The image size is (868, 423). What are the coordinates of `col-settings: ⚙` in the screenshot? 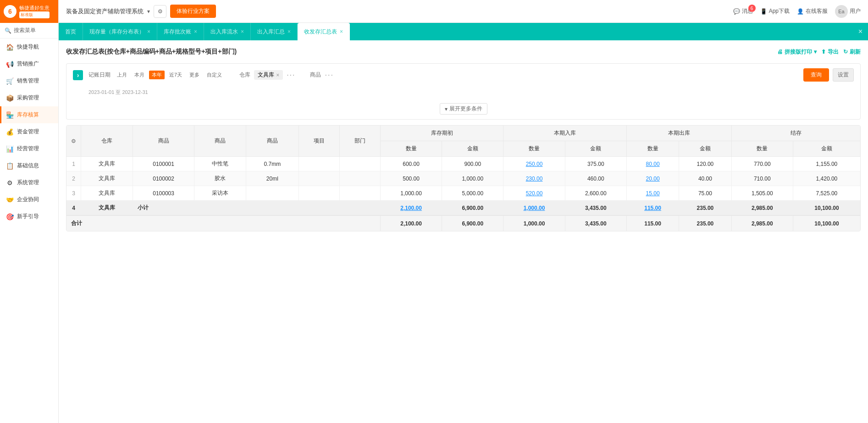 It's located at (74, 141).